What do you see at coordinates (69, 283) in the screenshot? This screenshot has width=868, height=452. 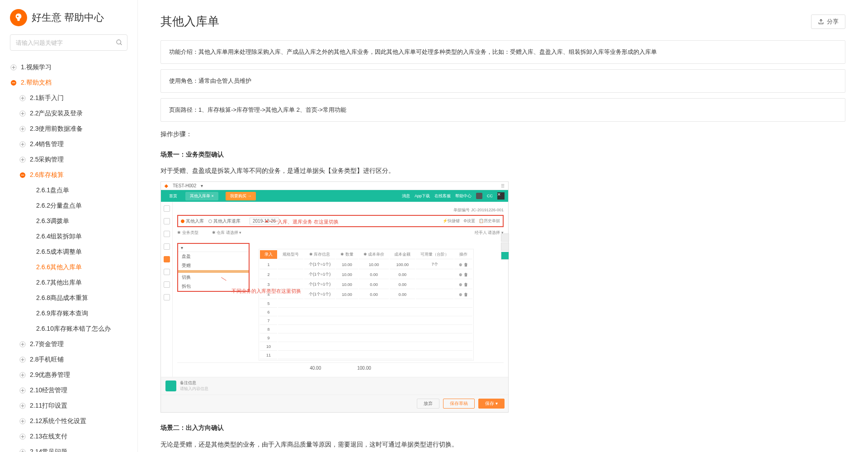 I see `nav-item-14: 2.6.7其他出库单` at bounding box center [69, 283].